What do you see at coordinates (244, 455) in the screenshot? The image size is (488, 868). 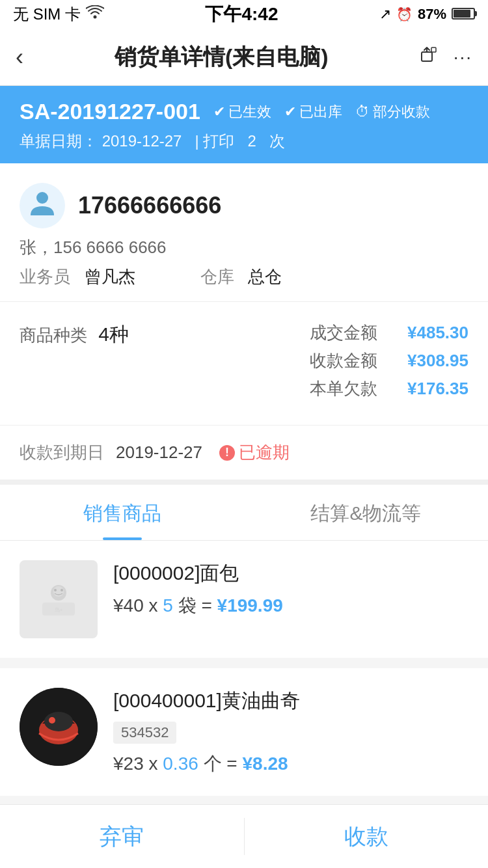 I see `due-date-section: 收款到期日 2019-12-27 ! 已逾期` at bounding box center [244, 455].